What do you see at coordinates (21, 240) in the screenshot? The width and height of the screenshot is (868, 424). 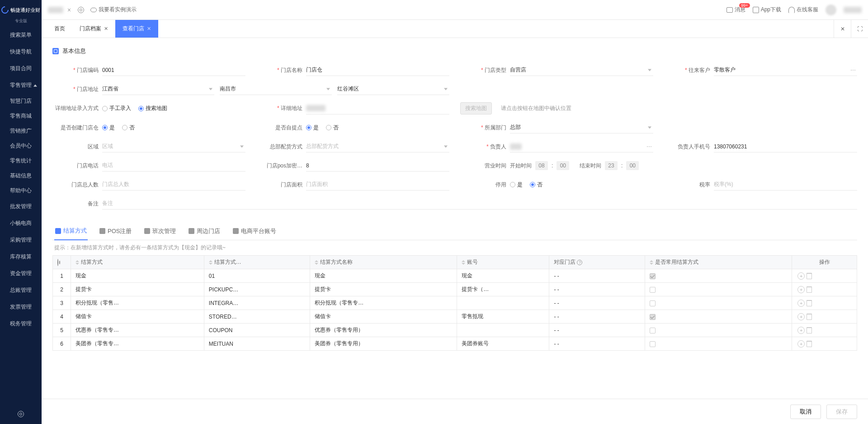 I see `sidebar-item: 采购管理` at bounding box center [21, 240].